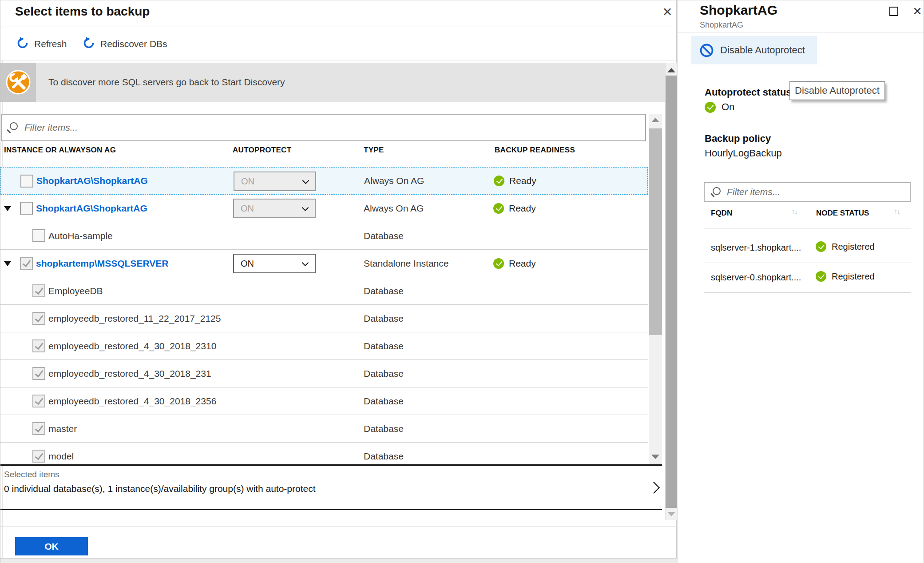  Describe the element at coordinates (63, 429) in the screenshot. I see `item-name: master` at that location.